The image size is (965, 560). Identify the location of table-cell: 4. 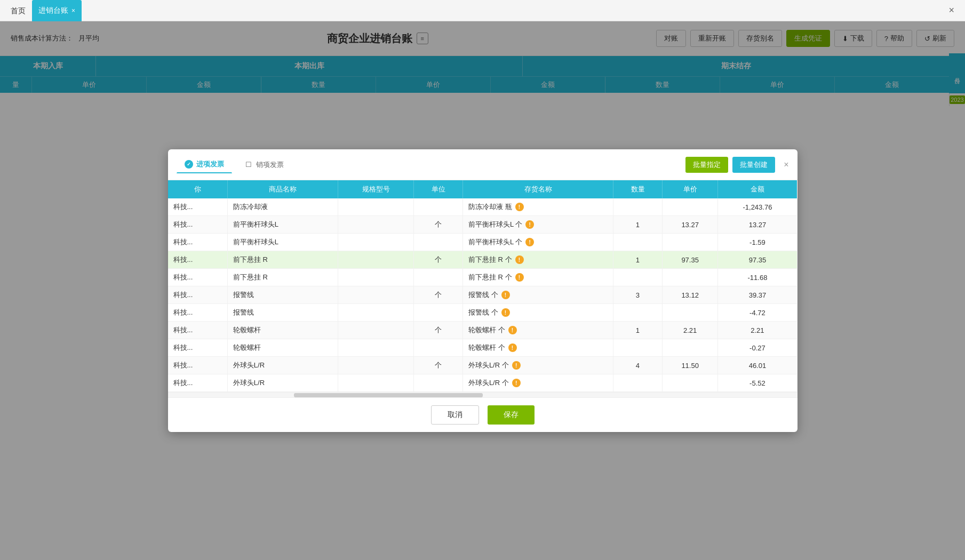
(638, 366).